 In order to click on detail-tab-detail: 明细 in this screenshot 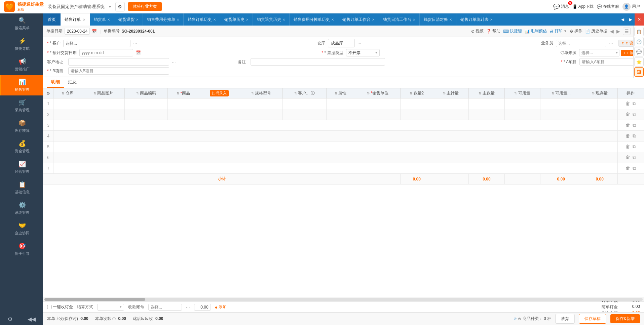, I will do `click(55, 82)`.